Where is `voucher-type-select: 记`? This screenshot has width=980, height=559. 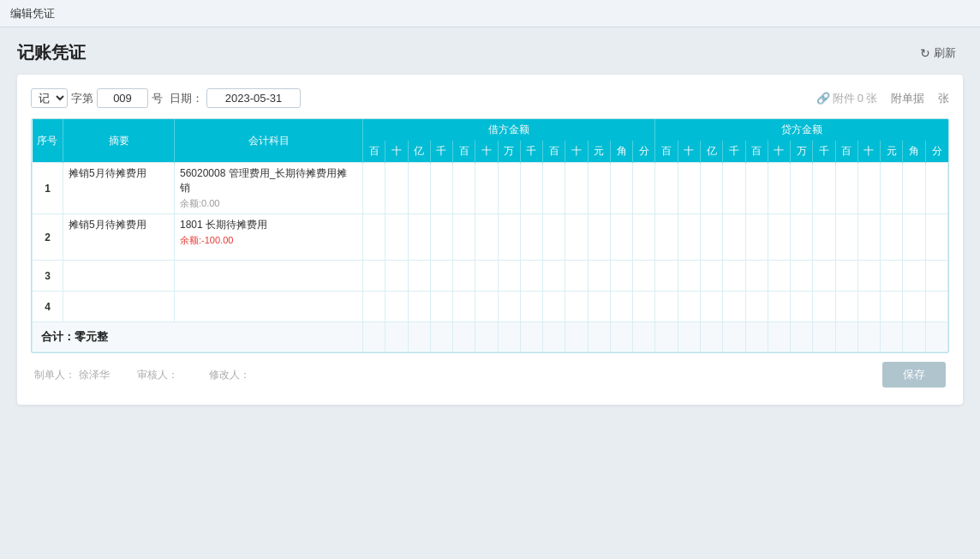 voucher-type-select: 记 is located at coordinates (50, 98).